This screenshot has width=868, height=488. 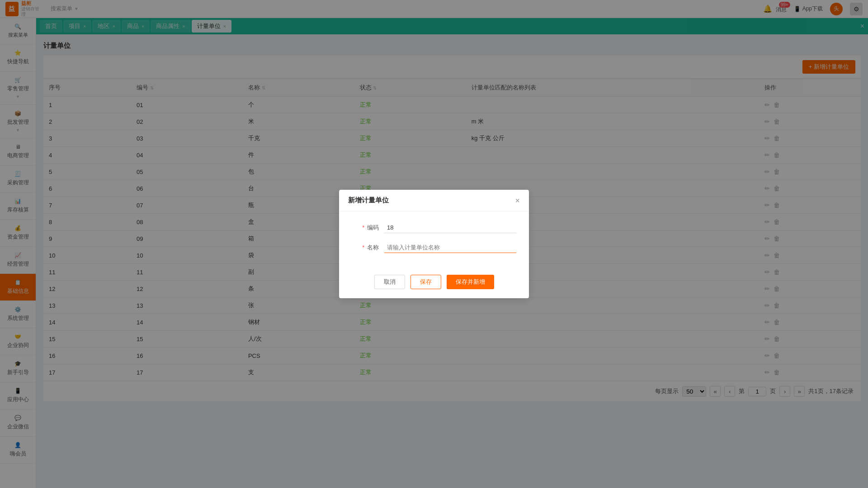 I want to click on code-input, so click(x=450, y=228).